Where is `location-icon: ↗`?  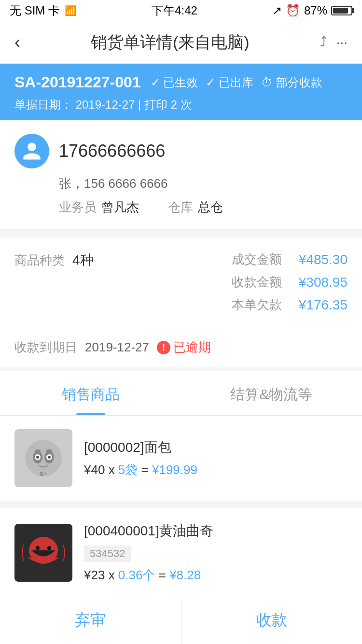 location-icon: ↗ is located at coordinates (277, 11).